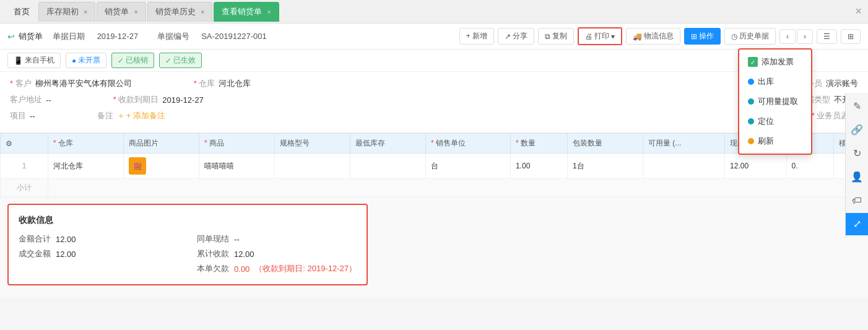 Image resolution: width=868 pixels, height=330 pixels. Describe the element at coordinates (22, 12) in the screenshot. I see `tab-home: 首页` at that location.